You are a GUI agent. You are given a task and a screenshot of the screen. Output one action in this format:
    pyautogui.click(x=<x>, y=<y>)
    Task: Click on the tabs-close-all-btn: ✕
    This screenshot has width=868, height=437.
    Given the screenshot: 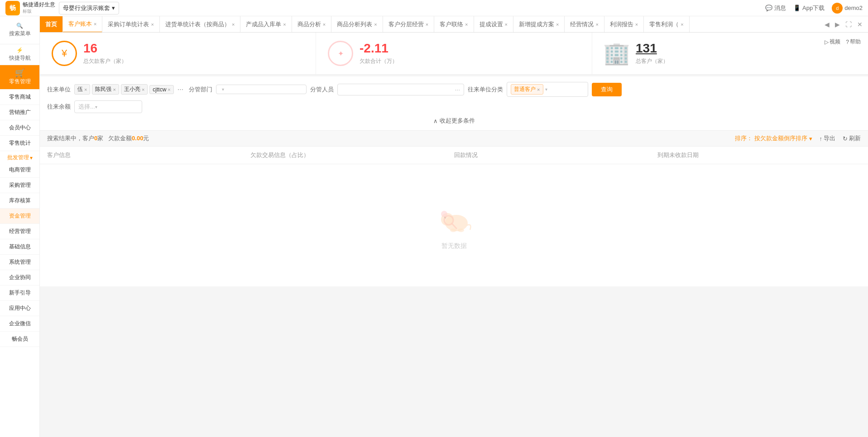 What is the action you would take?
    pyautogui.click(x=860, y=24)
    